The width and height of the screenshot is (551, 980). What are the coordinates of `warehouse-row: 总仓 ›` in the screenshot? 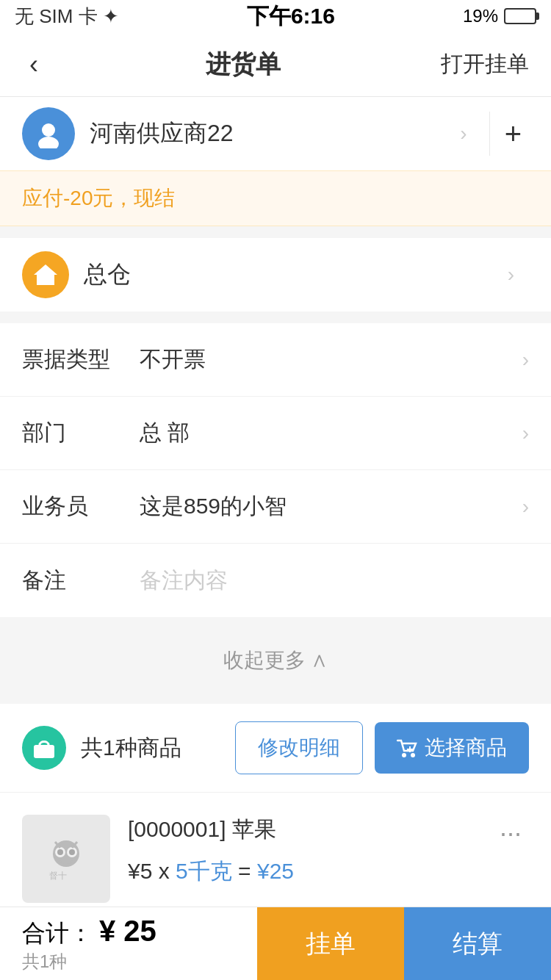 It's located at (276, 275).